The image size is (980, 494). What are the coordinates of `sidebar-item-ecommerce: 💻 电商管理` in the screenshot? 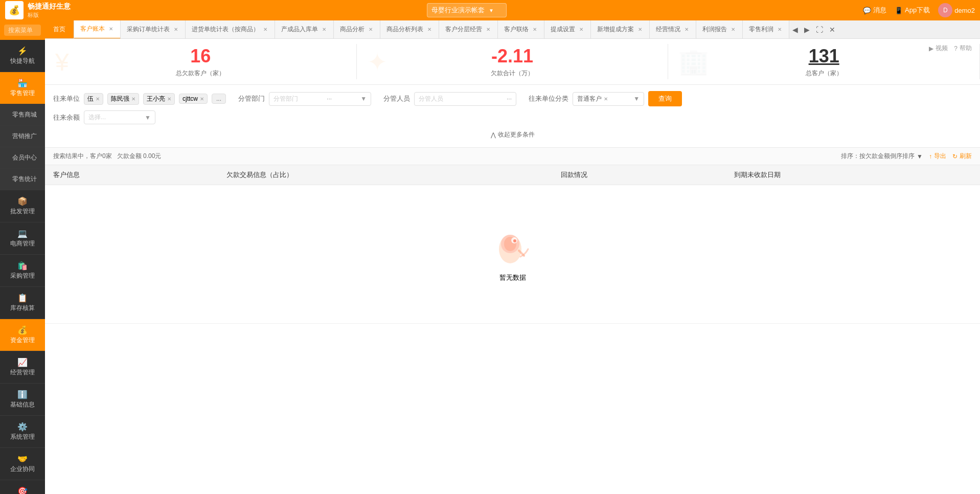 It's located at (22, 238).